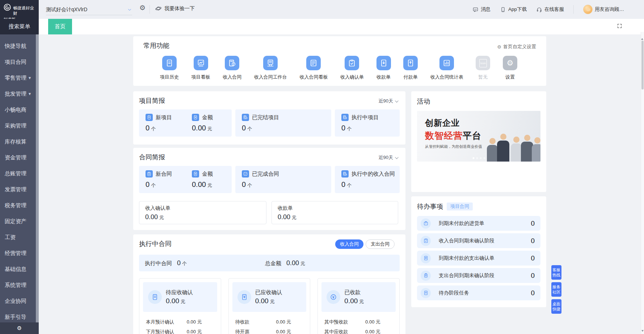  Describe the element at coordinates (447, 68) in the screenshot. I see `function-收入合同统计表: 收入合同统计表` at that location.